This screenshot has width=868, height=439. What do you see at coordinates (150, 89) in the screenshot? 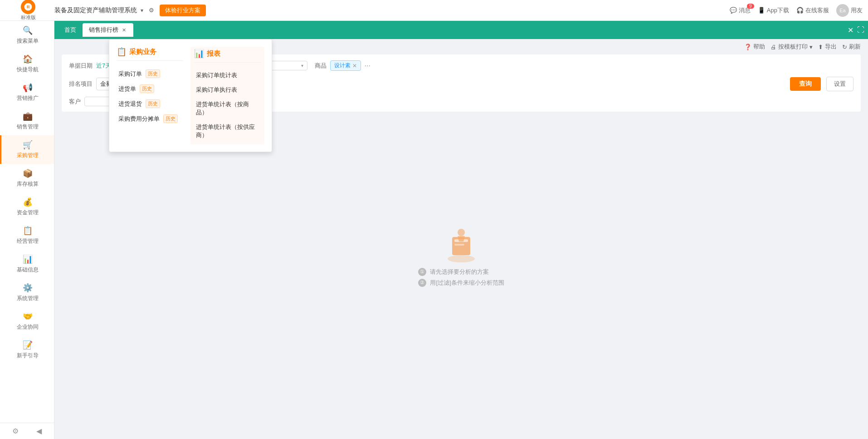
I see `dropdown-item-incoming: 进货单 历史` at bounding box center [150, 89].